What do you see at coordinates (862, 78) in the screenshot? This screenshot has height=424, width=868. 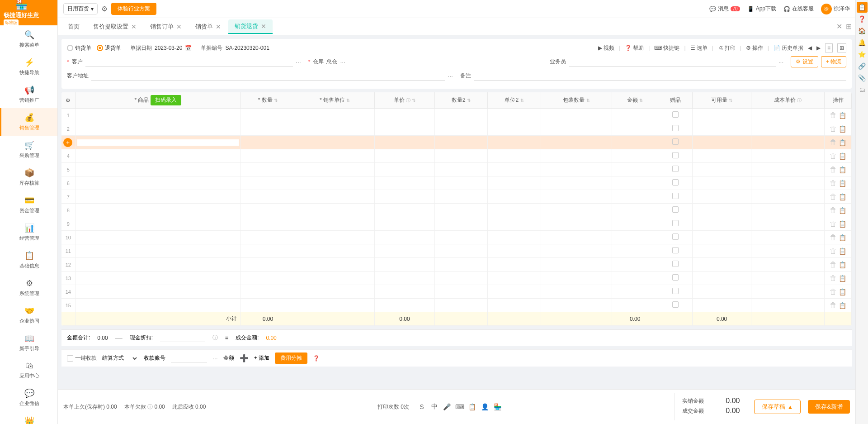 I see `right-icon-attachment: 📎` at bounding box center [862, 78].